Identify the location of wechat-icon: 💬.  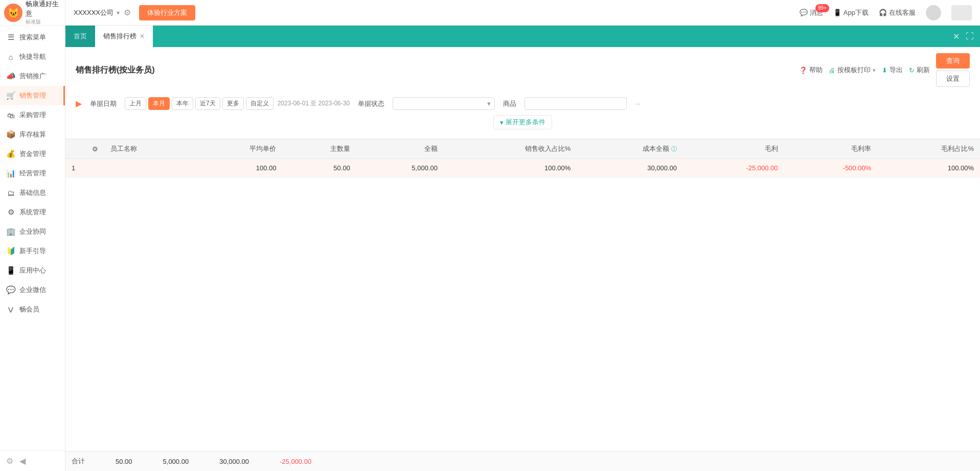
(11, 290).